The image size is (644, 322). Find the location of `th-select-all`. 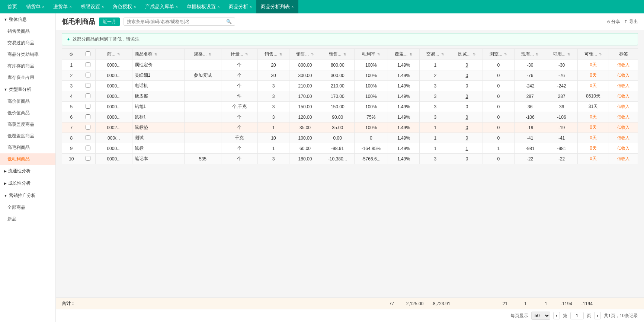

th-select-all is located at coordinates (88, 54).